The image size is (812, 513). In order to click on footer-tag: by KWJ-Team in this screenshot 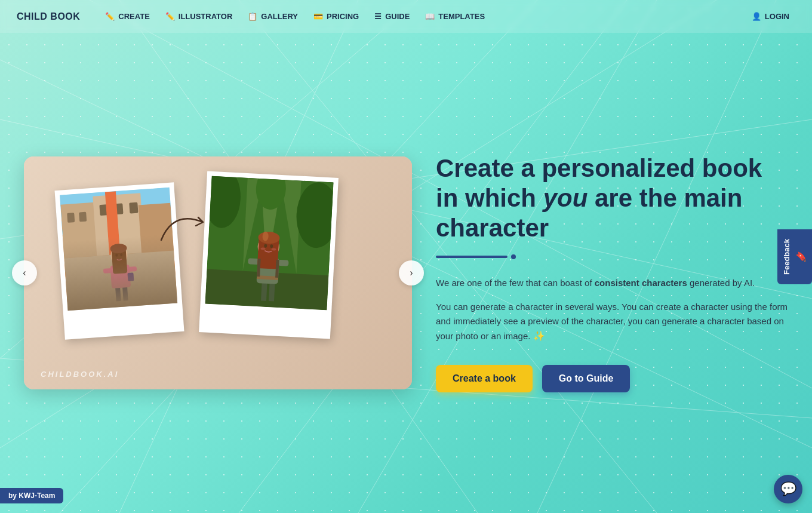, I will do `click(32, 496)`.